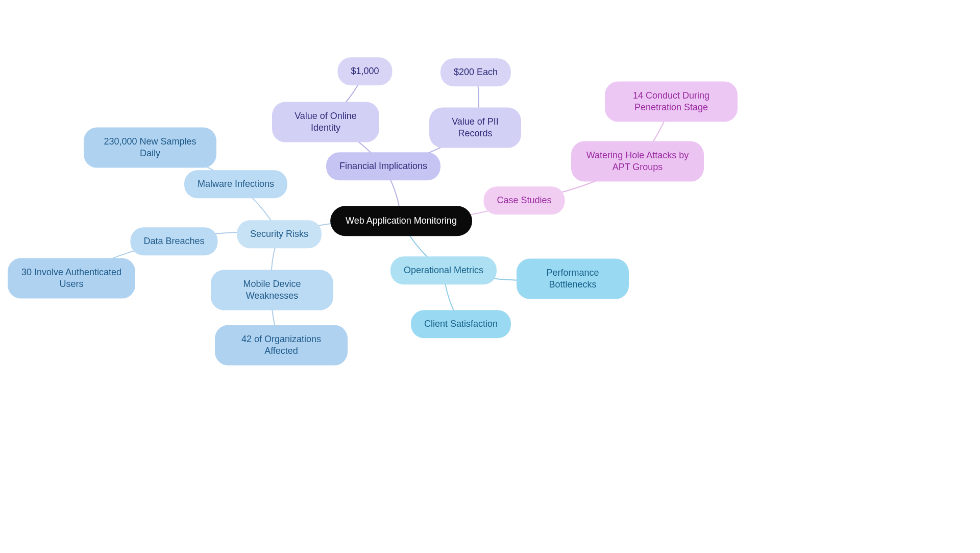 This screenshot has width=980, height=553. I want to click on node-malware: Malware Infections, so click(236, 184).